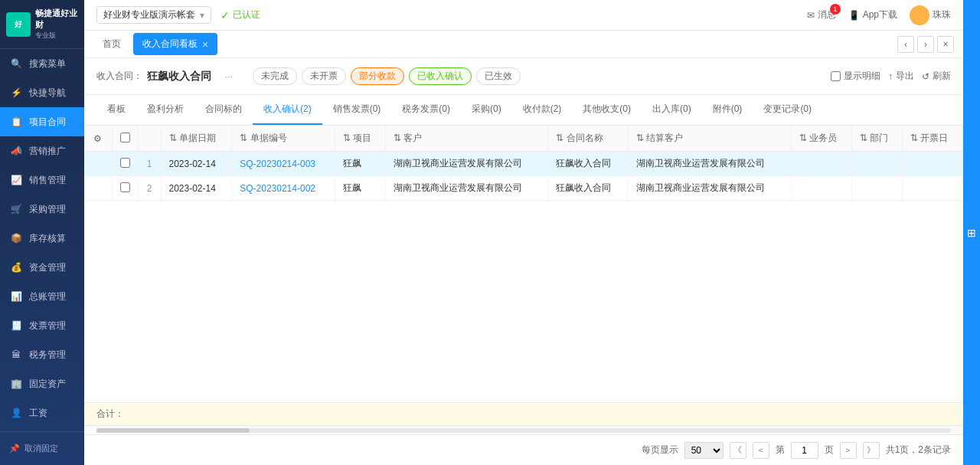  Describe the element at coordinates (387, 77) in the screenshot. I see `status-buttons: 未完成 未开票 部分收款 已收入确认 已生效` at that location.